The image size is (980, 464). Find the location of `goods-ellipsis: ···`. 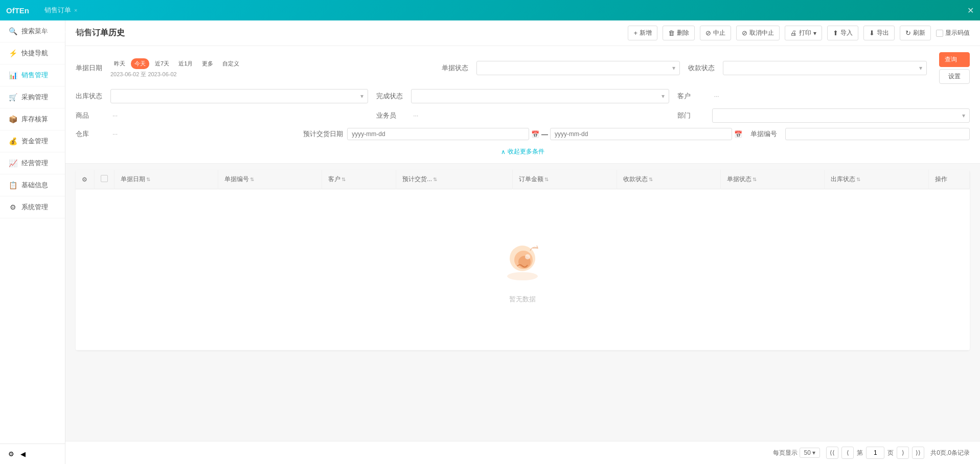

goods-ellipsis: ··· is located at coordinates (115, 116).